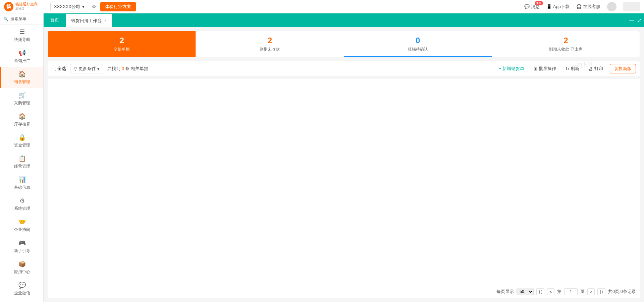  What do you see at coordinates (87, 69) in the screenshot?
I see `more-filters-btn: ▽ 更多条件 ▾` at bounding box center [87, 69].